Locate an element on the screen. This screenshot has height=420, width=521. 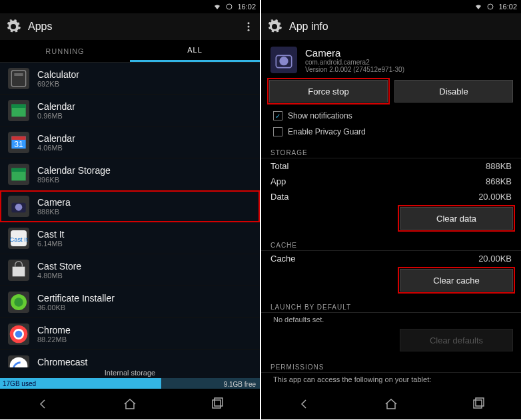
app-list-item: Calendar Storage896KB is located at coordinates (130, 174).